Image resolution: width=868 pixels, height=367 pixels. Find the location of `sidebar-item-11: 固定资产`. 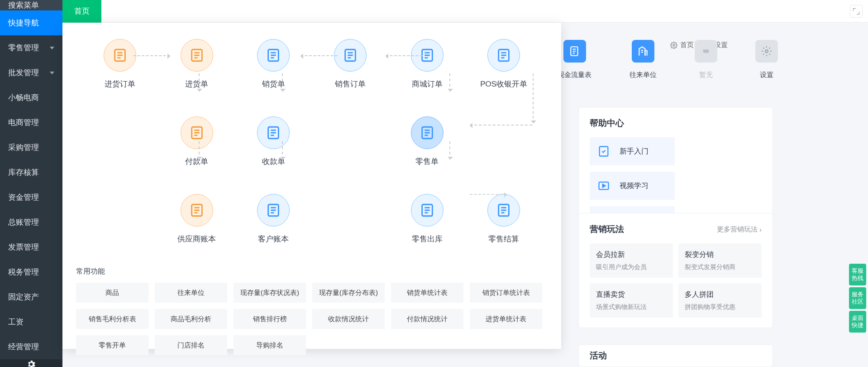

sidebar-item-11: 固定资产 is located at coordinates (31, 297).